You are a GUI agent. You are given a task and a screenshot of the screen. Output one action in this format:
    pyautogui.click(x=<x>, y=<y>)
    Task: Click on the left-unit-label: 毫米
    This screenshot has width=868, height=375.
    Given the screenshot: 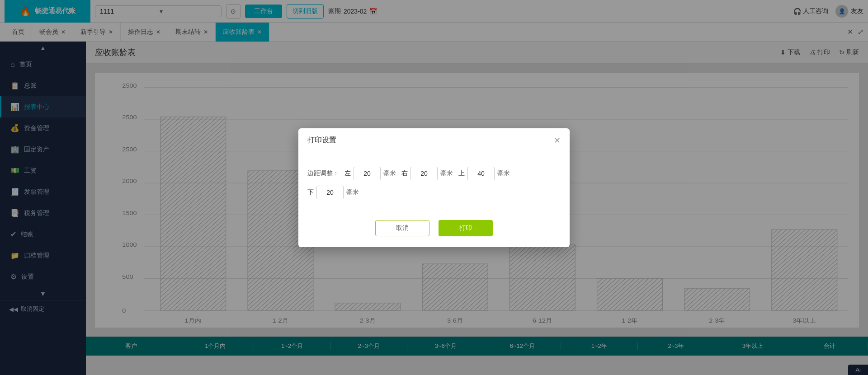 What is the action you would take?
    pyautogui.click(x=390, y=173)
    